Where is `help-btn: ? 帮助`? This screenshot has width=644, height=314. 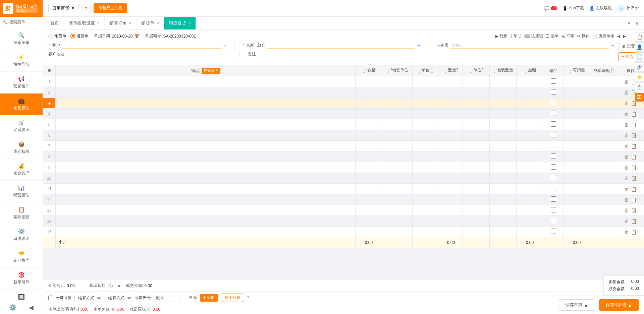 help-btn: ? 帮助 is located at coordinates (516, 36).